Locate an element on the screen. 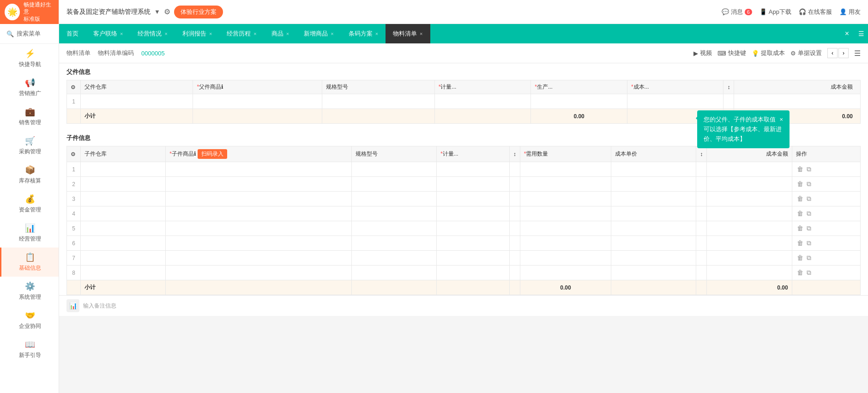 The image size is (868, 393). parent-row-1-goods is located at coordinates (258, 102).